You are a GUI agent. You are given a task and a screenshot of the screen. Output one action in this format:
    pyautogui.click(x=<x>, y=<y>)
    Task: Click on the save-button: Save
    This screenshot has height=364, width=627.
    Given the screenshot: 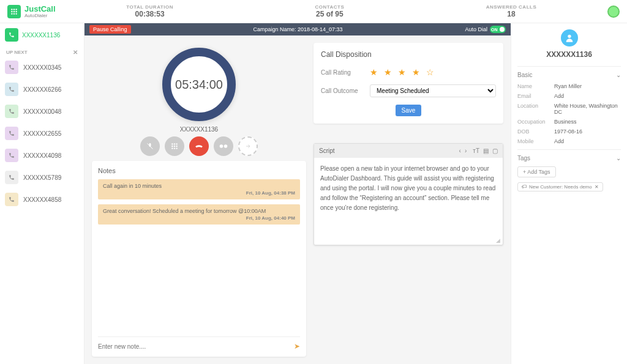 What is the action you would take?
    pyautogui.click(x=409, y=110)
    